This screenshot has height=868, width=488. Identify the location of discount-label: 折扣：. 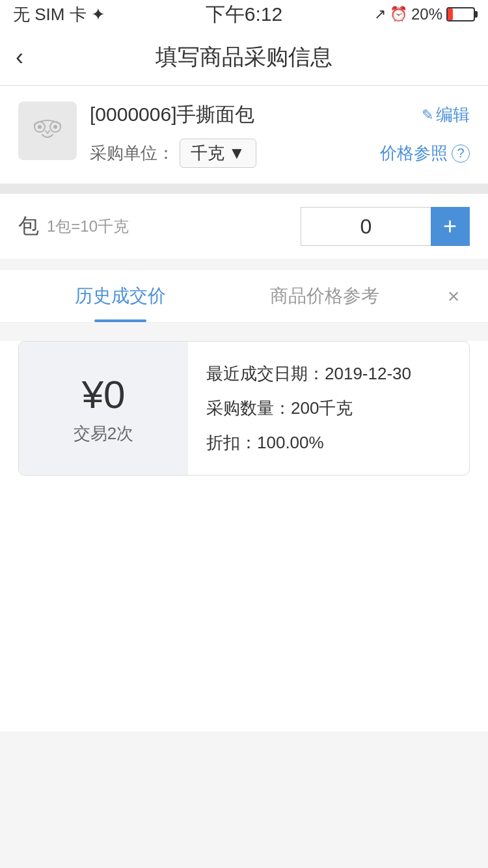
(232, 442).